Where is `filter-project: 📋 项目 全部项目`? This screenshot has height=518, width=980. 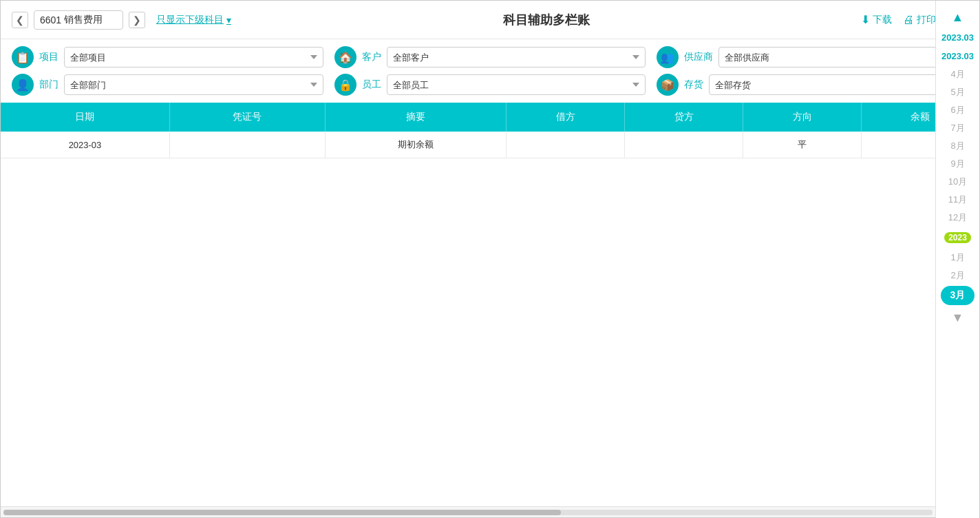 filter-project: 📋 项目 全部项目 is located at coordinates (168, 57).